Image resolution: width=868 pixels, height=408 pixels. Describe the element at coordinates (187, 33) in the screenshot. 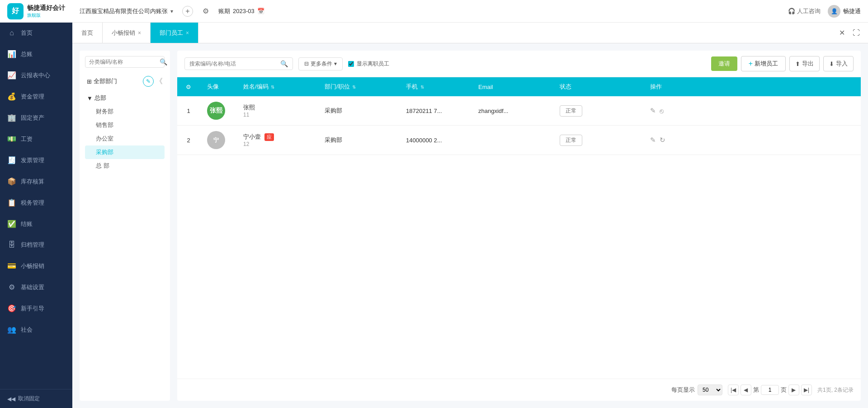

I see `tab-dept-close-icon: ×` at that location.